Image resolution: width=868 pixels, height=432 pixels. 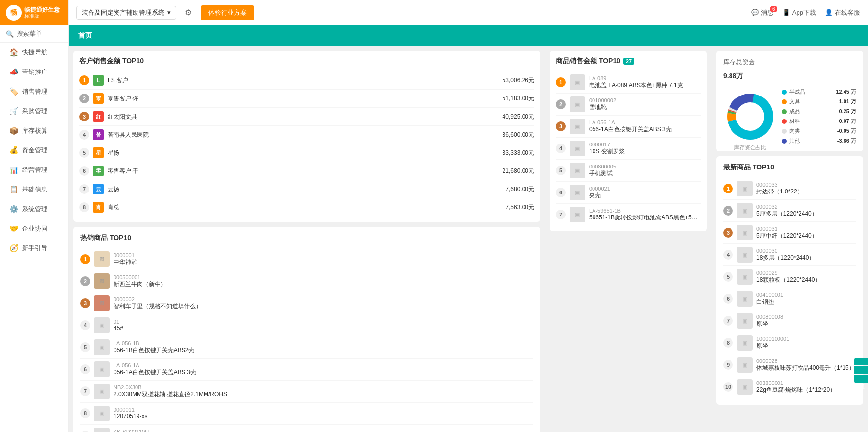 I want to click on customer-value: 33,333.00元, so click(x=519, y=153).